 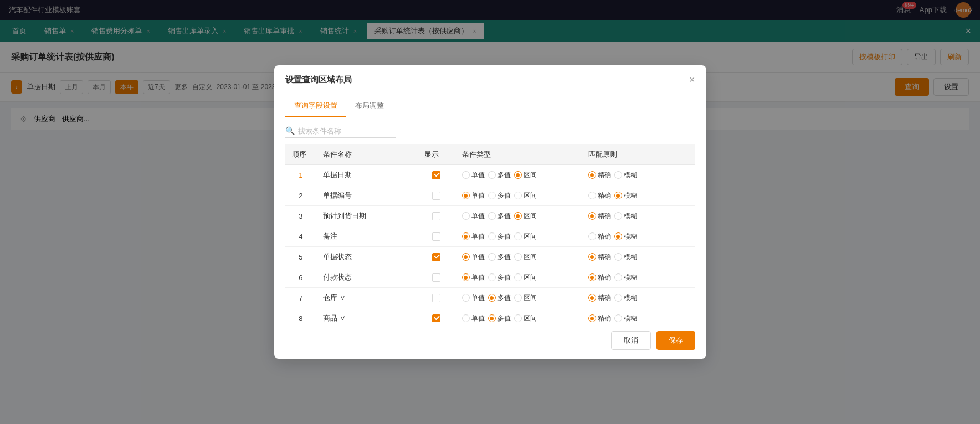 I want to click on modal-close-button: ×, so click(x=692, y=80).